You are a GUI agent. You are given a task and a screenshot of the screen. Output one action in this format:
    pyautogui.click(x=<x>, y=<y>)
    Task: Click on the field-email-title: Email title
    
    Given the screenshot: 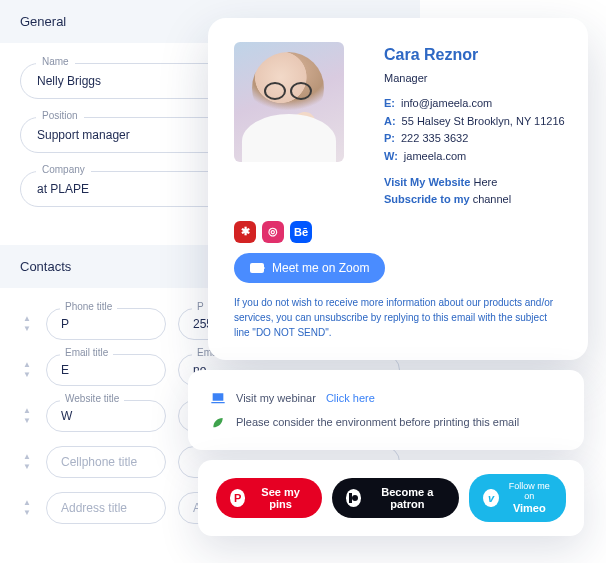 What is the action you would take?
    pyautogui.click(x=106, y=370)
    